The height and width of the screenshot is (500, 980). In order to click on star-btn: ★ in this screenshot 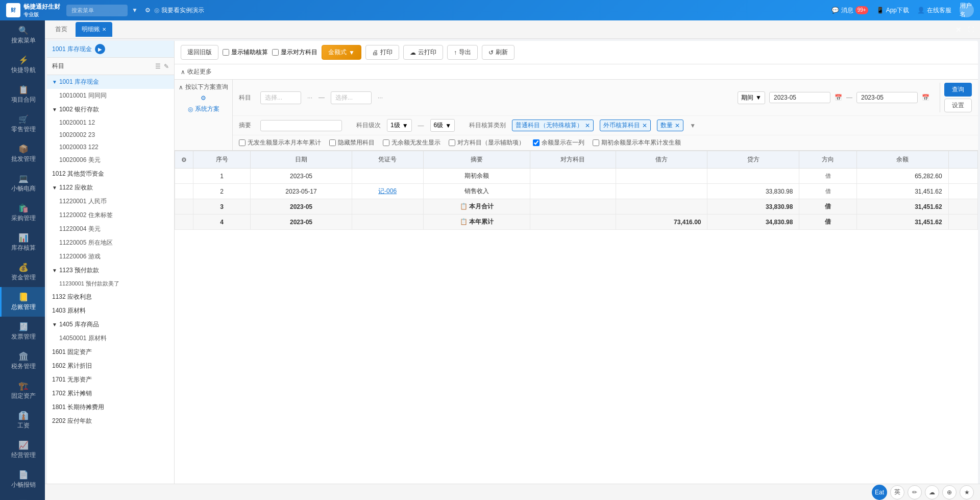, I will do `click(967, 492)`.